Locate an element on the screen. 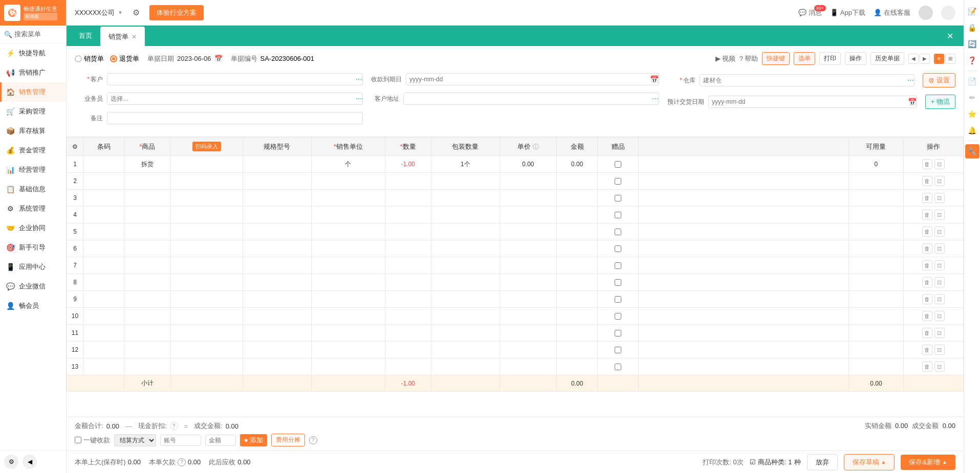 The image size is (980, 473). row-copy-2: ⊡ is located at coordinates (940, 181).